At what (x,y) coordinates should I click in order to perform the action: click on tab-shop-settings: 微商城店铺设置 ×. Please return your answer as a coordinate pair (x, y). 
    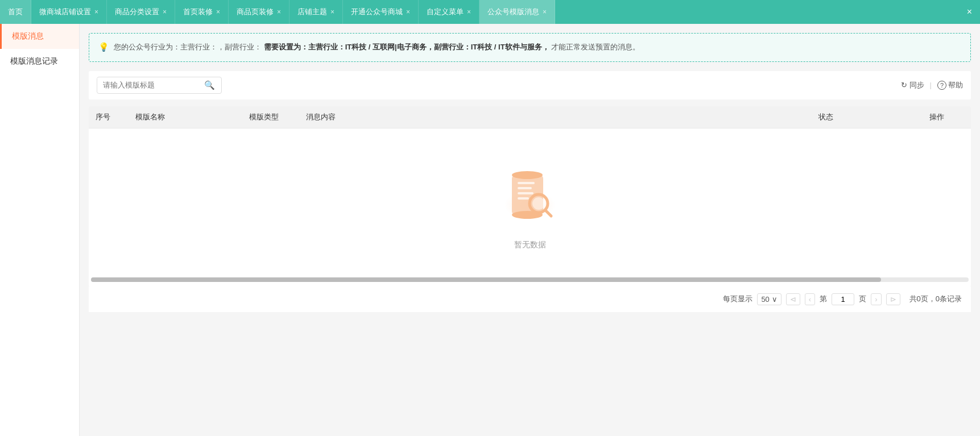
    Looking at the image, I should click on (69, 12).